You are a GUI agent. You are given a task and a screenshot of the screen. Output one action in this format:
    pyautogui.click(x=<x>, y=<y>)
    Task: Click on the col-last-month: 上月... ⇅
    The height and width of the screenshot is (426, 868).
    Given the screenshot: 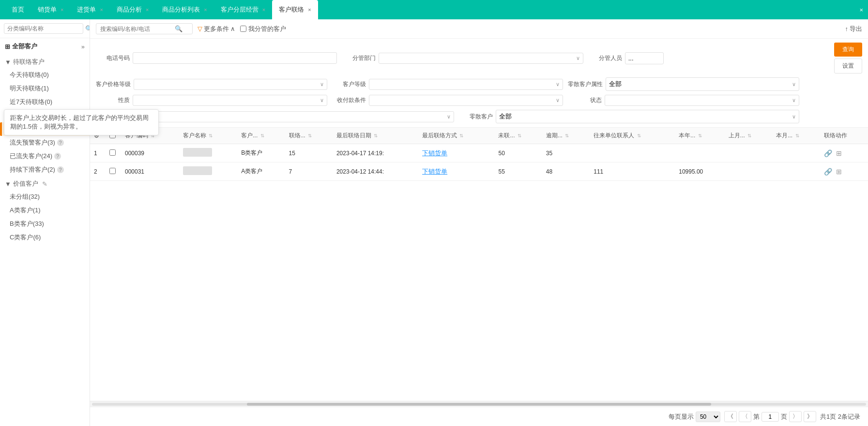 What is the action you would take?
    pyautogui.click(x=748, y=136)
    